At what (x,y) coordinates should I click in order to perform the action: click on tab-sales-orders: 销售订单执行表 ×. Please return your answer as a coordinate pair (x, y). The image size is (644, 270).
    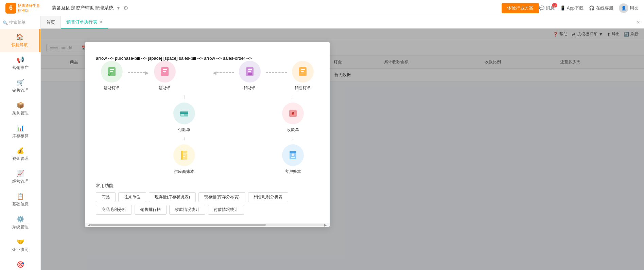
    Looking at the image, I should click on (84, 22).